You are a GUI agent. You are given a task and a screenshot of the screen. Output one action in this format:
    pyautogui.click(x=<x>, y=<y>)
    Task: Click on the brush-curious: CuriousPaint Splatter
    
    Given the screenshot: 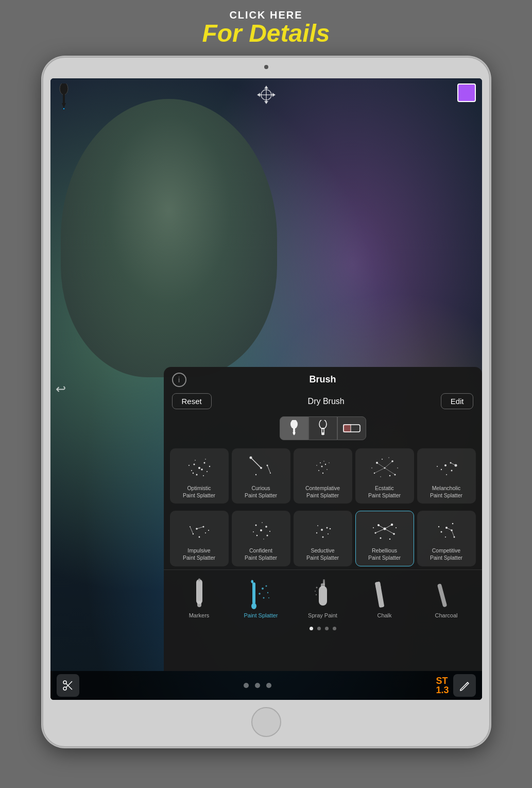 What is the action you would take?
    pyautogui.click(x=261, y=476)
    